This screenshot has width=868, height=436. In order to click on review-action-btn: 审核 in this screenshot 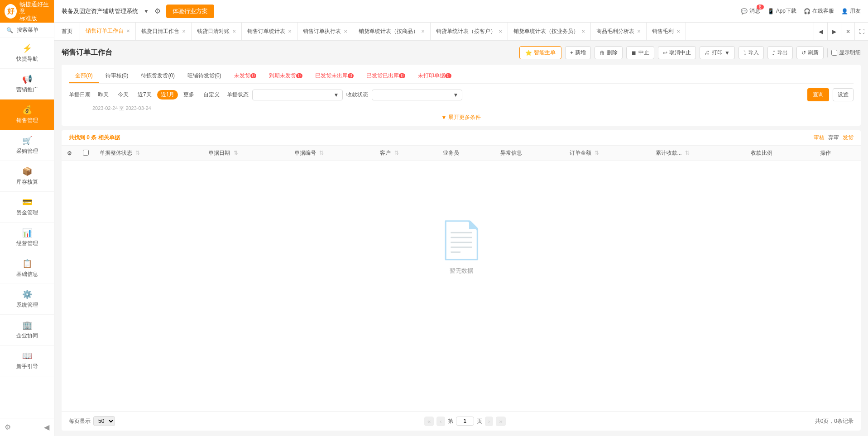, I will do `click(819, 137)`.